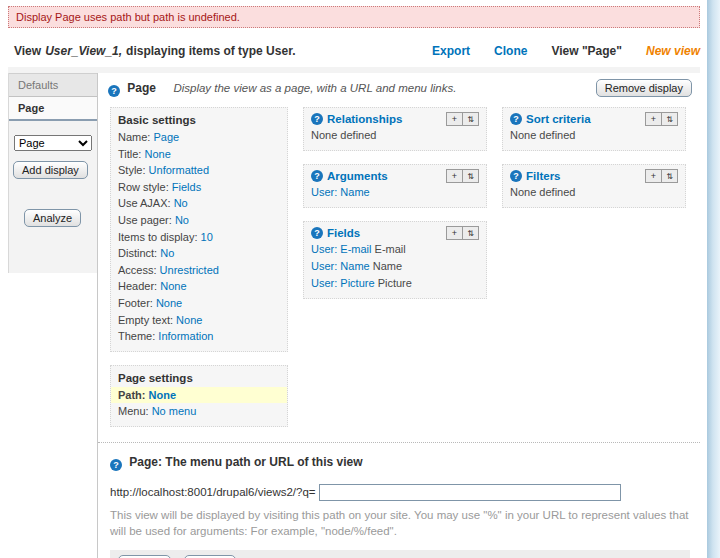  What do you see at coordinates (199, 396) in the screenshot?
I see `setting-row-path: Path: None` at bounding box center [199, 396].